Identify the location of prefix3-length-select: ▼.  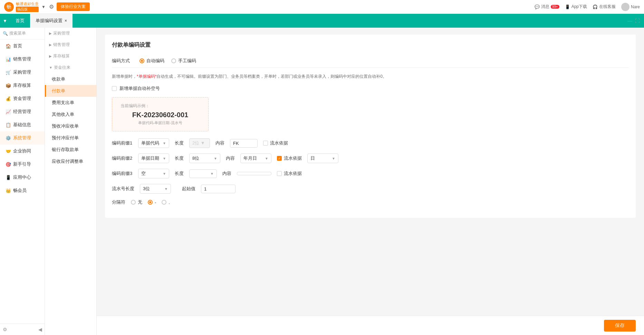
(203, 174).